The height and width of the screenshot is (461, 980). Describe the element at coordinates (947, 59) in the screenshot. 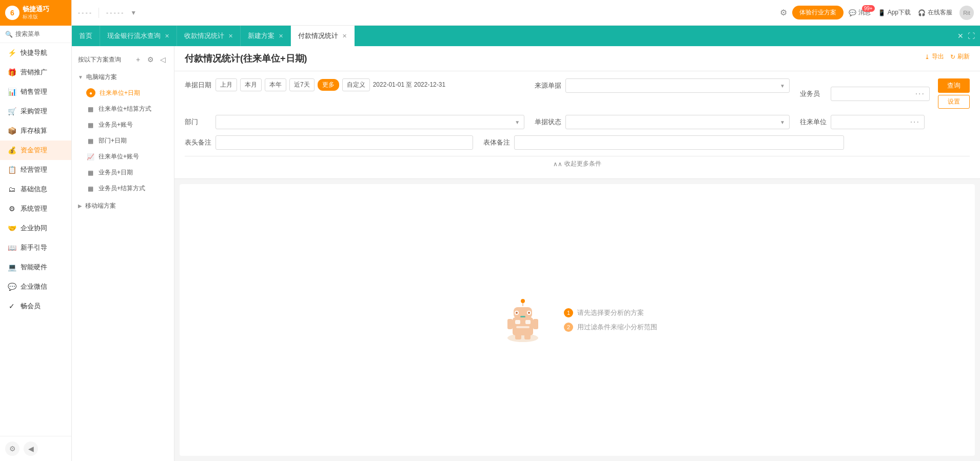

I see `page-header-actions: ⤓ 导出 ↻ 刷新` at that location.